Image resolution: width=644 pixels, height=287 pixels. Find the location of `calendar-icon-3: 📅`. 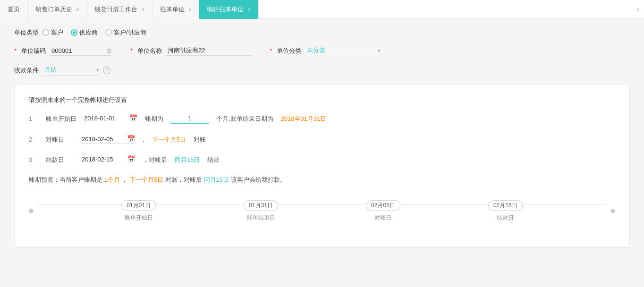

calendar-icon-3: 📅 is located at coordinates (131, 159).